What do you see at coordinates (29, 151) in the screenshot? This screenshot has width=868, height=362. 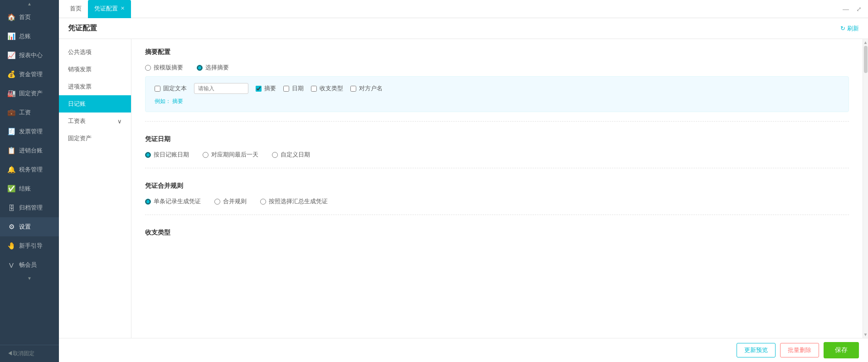 I see `sidebar-item-inout: 📋 进销台账` at bounding box center [29, 151].